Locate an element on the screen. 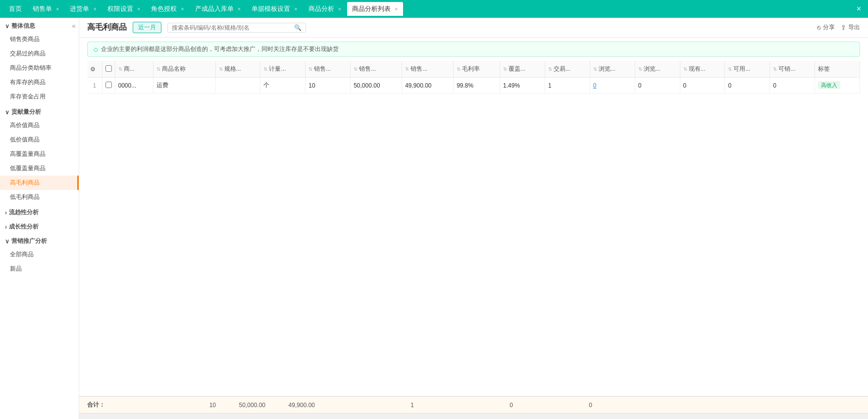 The height and width of the screenshot is (419, 868). sidebar-item-all-goods: 全部商品 is located at coordinates (40, 254).